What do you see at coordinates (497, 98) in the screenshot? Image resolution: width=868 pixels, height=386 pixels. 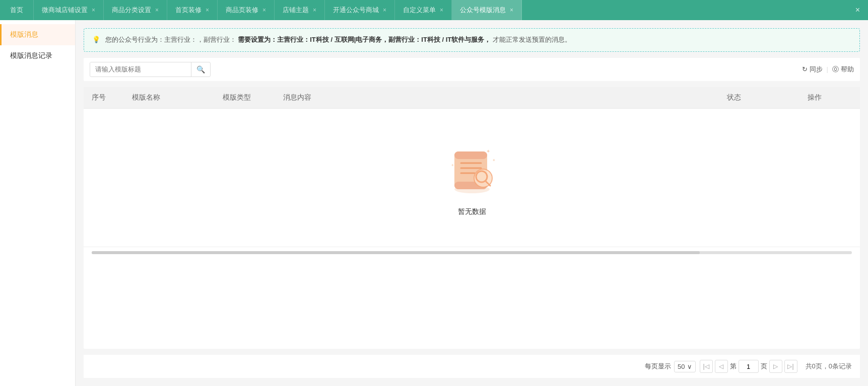 I see `col-content: 消息内容` at bounding box center [497, 98].